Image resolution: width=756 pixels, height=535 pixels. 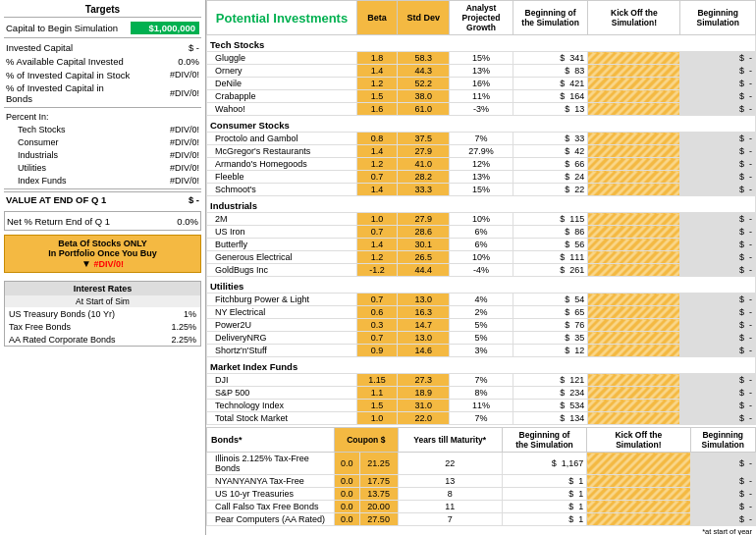 What do you see at coordinates (283, 351) in the screenshot?
I see `stock-name: Shortz'n'Stuff` at bounding box center [283, 351].